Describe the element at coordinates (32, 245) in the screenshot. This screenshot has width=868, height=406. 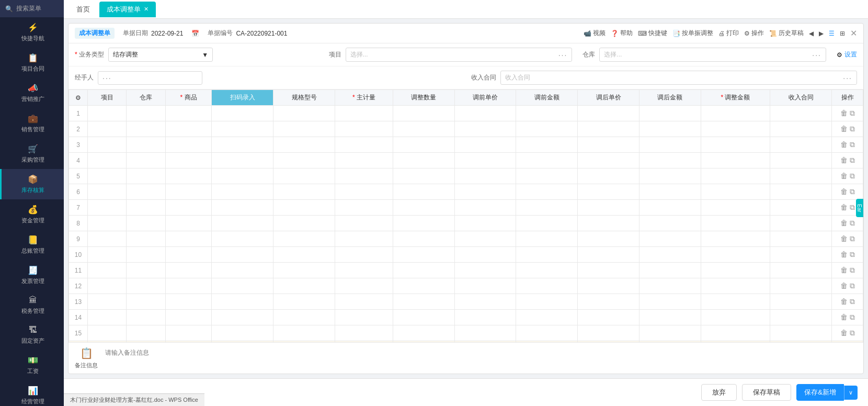
I see `sidebar-item-ledger-mgmt: 📒 总账管理` at that location.